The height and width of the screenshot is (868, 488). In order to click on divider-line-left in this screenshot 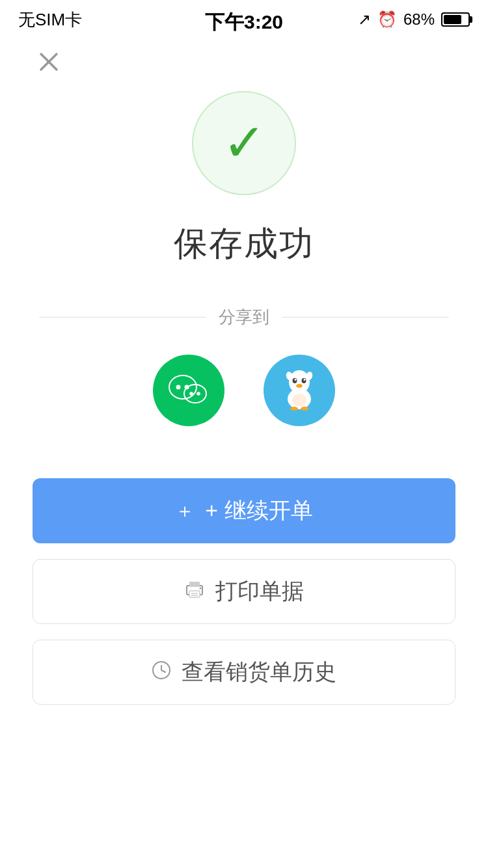, I will do `click(122, 318)`.